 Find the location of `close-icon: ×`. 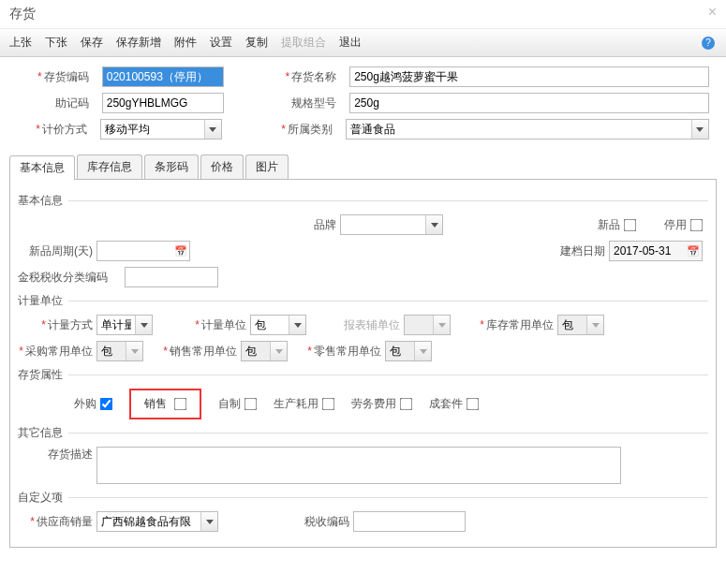

close-icon: × is located at coordinates (712, 12).